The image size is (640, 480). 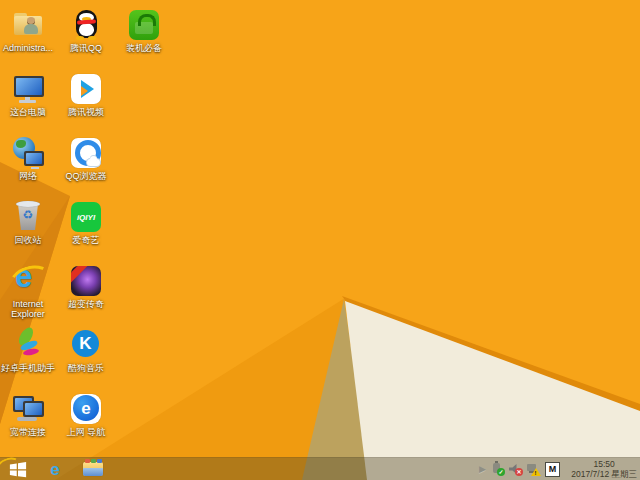 What do you see at coordinates (86, 89) in the screenshot?
I see `tencent-video-icon` at bounding box center [86, 89].